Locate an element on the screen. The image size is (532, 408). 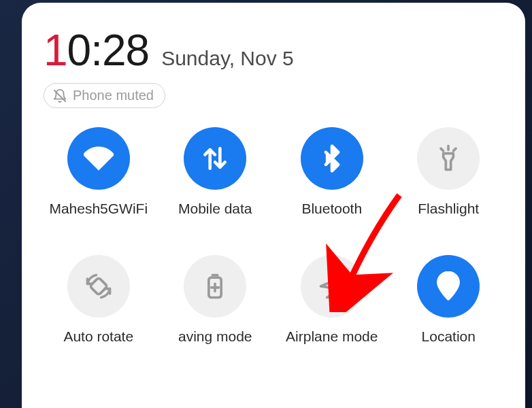
airplane-mode-label: Airplane mode is located at coordinates (332, 337).